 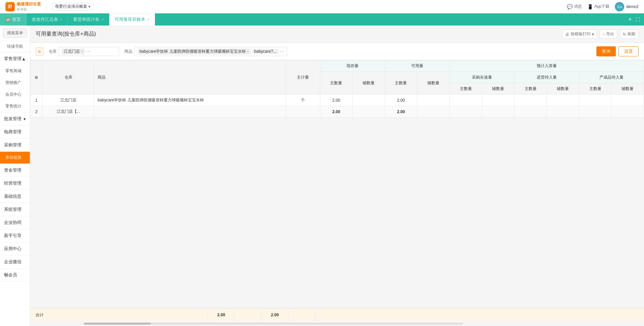 I want to click on tab-order: 要货单统计表 ×, so click(x=89, y=19).